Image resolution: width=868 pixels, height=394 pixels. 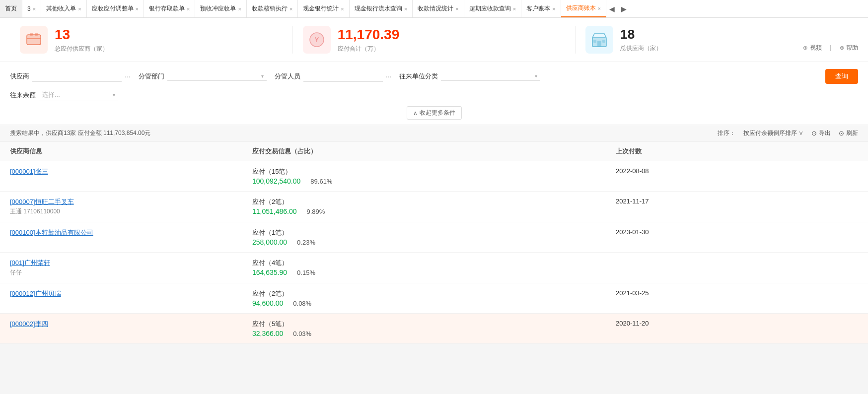 I want to click on supplier-link-3: [001]广州荣轩, so click(x=131, y=263).